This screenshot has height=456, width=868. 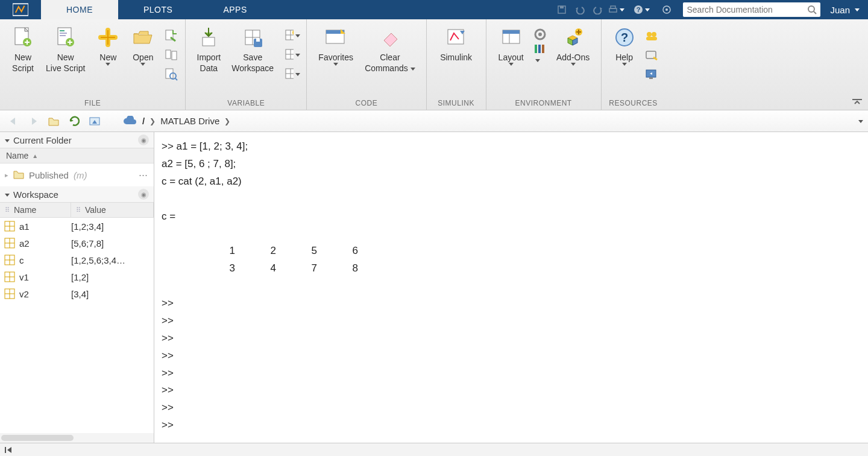 I want to click on tab-apps: APPS, so click(x=235, y=10).